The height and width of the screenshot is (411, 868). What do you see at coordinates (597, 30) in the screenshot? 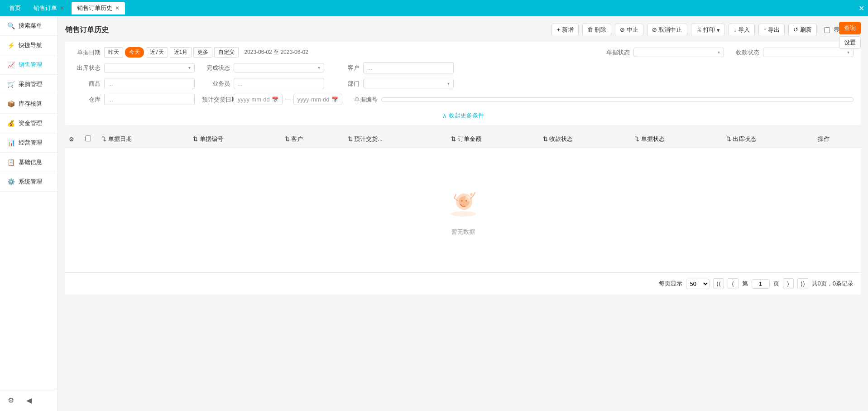
I see `delete-button: 🗑 删除` at bounding box center [597, 30].